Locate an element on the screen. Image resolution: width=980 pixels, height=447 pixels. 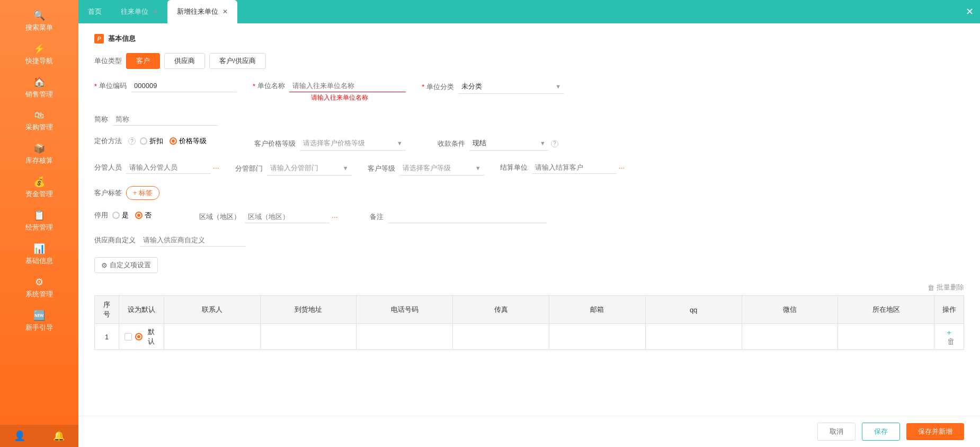
sidebar-item-search: 🔍 搜索菜单 is located at coordinates (39, 21).